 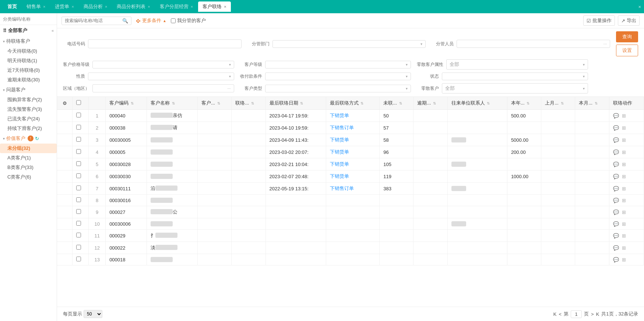 What do you see at coordinates (36, 7) in the screenshot?
I see `tab-sales: 销售单 ×` at bounding box center [36, 7].